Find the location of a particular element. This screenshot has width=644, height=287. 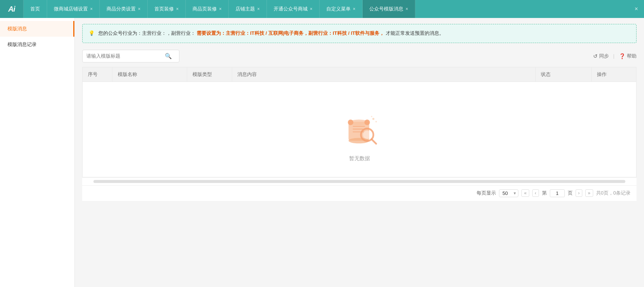

tab-store-theme: 店铺主题 × is located at coordinates (248, 9).